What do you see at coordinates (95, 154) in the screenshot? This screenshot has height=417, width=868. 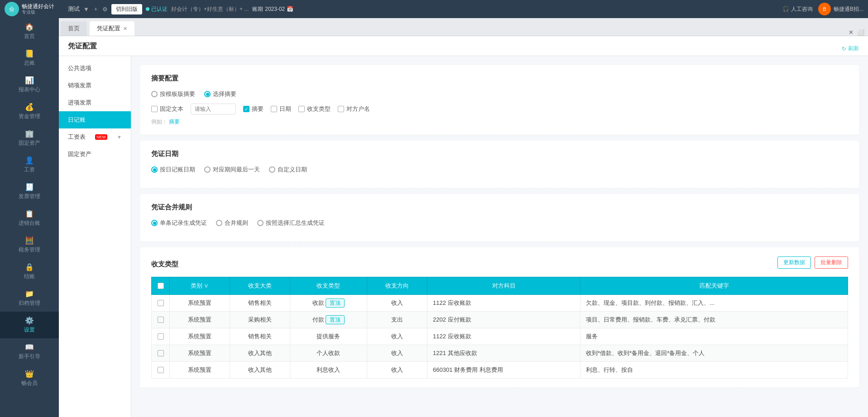 I see `leftnav-item-fixed-assets: 固定资产` at bounding box center [95, 154].